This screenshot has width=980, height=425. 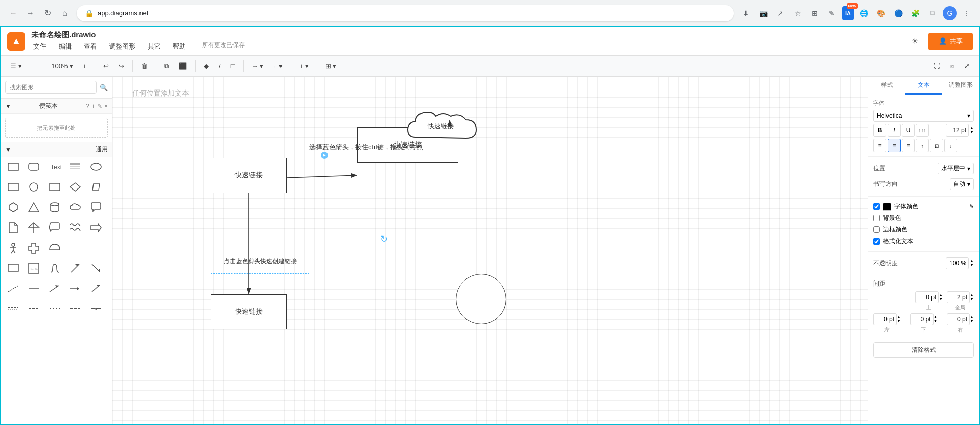 I want to click on paste-button: ⬛, so click(x=183, y=66).